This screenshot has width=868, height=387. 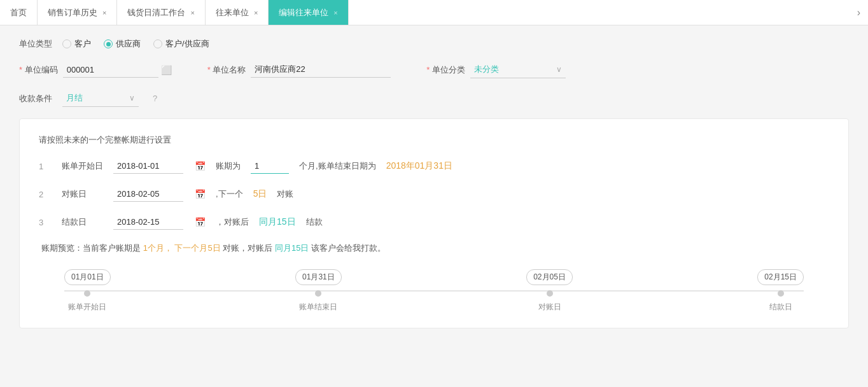 I want to click on period-date-1-input, so click(x=148, y=166).